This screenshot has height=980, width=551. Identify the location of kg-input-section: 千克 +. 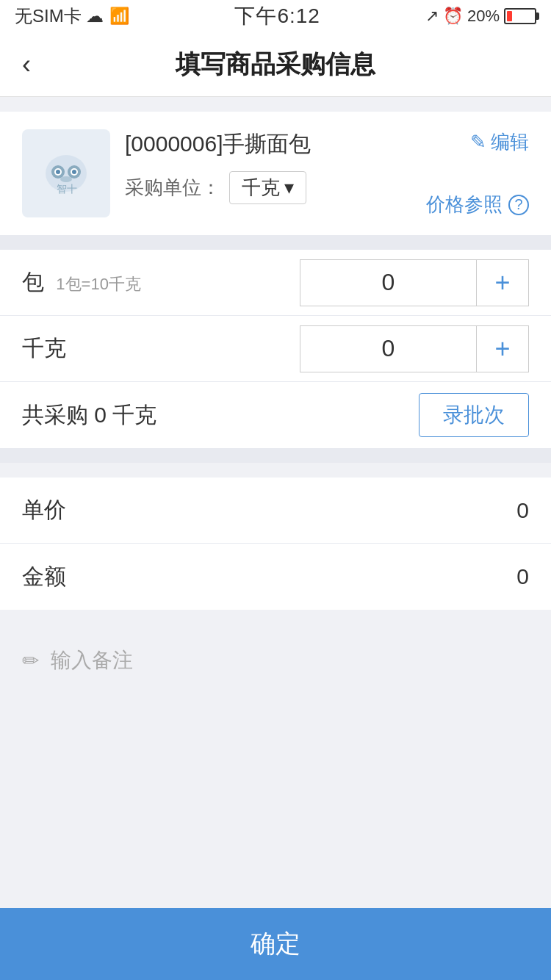
(276, 349).